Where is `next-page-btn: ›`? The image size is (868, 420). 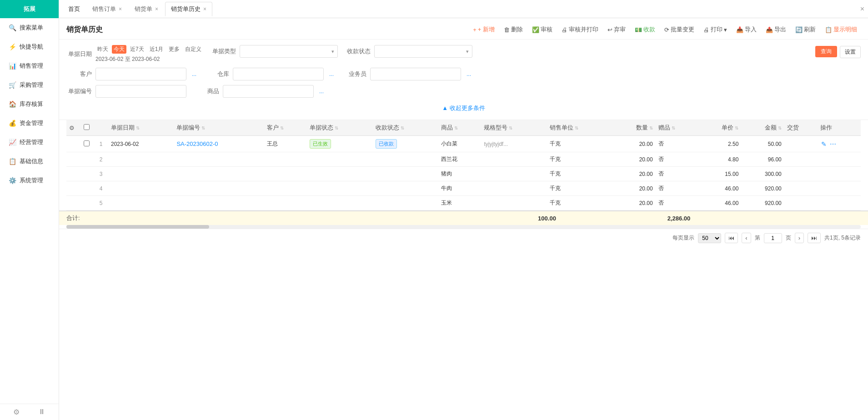
next-page-btn: › is located at coordinates (799, 238).